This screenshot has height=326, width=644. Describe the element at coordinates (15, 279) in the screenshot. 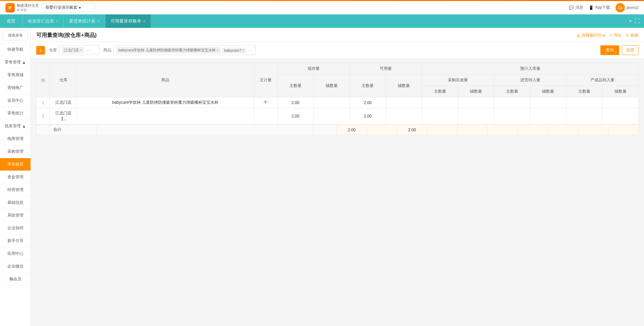

I see `sidebar-item-chang-member: 畅会员` at that location.